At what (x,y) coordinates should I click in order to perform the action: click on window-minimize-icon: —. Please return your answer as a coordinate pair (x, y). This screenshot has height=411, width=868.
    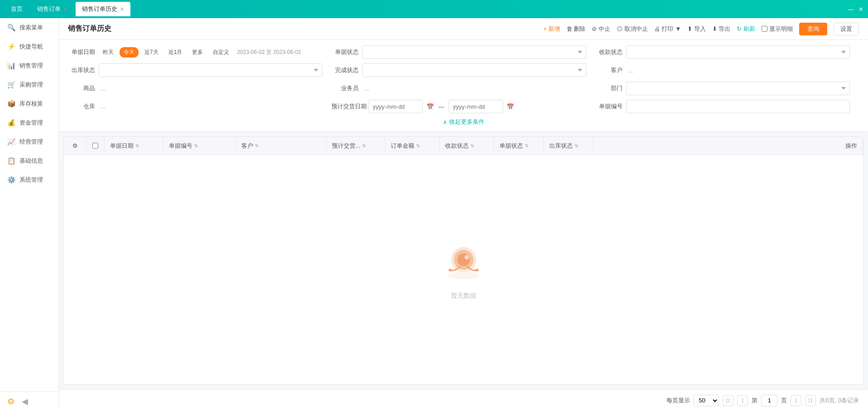
    Looking at the image, I should click on (851, 9).